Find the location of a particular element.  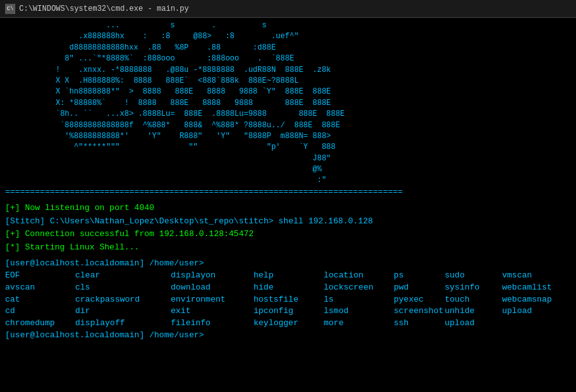

command-cell: location is located at coordinates (359, 276).